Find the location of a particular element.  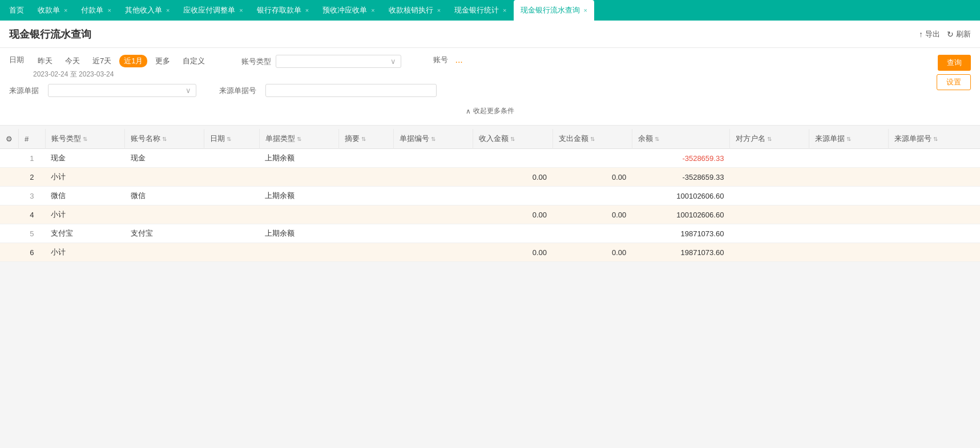

row-account-type: 小计 is located at coordinates (84, 252).